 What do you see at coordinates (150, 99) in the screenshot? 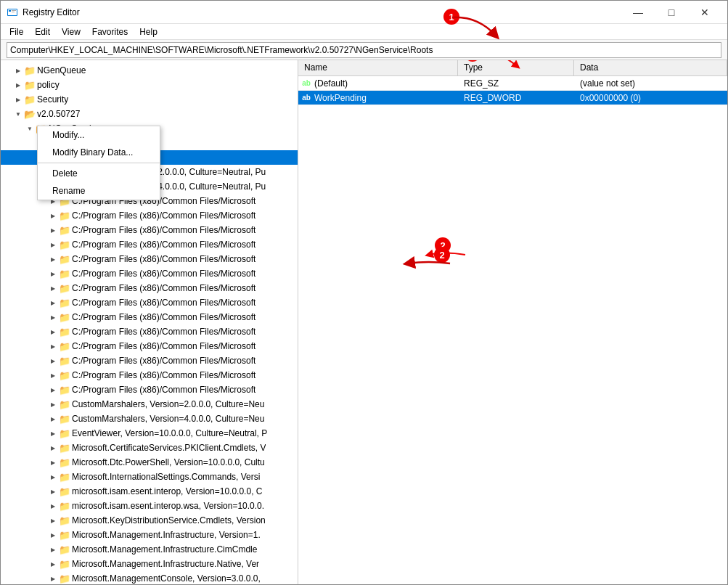
I see `tree-item-security: ▶ 📁 Security` at bounding box center [150, 99].